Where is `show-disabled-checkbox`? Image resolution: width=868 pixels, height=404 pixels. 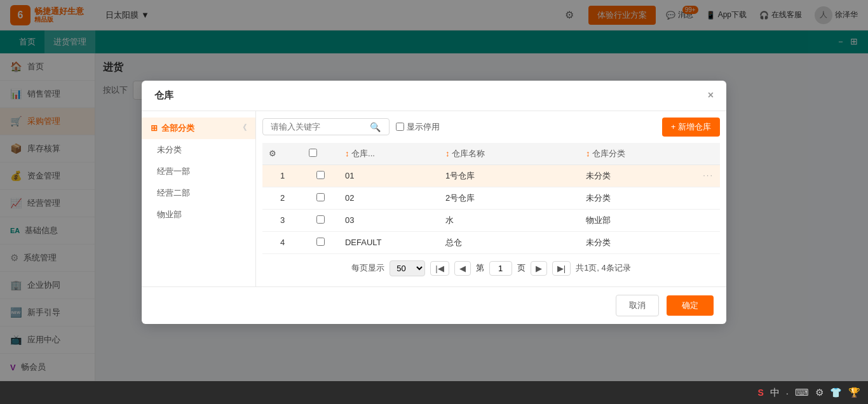
show-disabled-checkbox is located at coordinates (400, 127).